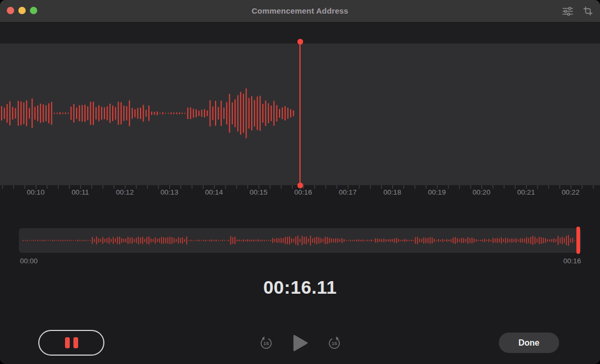 The width and height of the screenshot is (600, 364). What do you see at coordinates (571, 192) in the screenshot?
I see `timeline-label: 00:22` at bounding box center [571, 192].